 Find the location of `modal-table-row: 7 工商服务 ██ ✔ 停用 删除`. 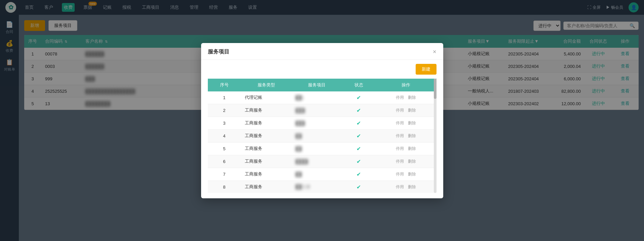

modal-table-row: 7 工商服务 ██ ✔ 停用 删除 is located at coordinates (322, 174).